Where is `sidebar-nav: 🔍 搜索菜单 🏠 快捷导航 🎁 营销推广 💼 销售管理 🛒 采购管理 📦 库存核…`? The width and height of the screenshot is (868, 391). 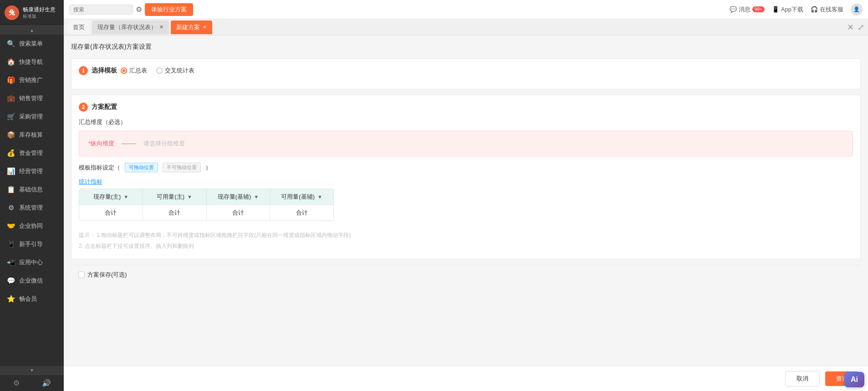 sidebar-nav: 🔍 搜索菜单 🏠 快捷导航 🎁 营销推广 💼 销售管理 🛒 采购管理 📦 库存核… is located at coordinates (32, 201).